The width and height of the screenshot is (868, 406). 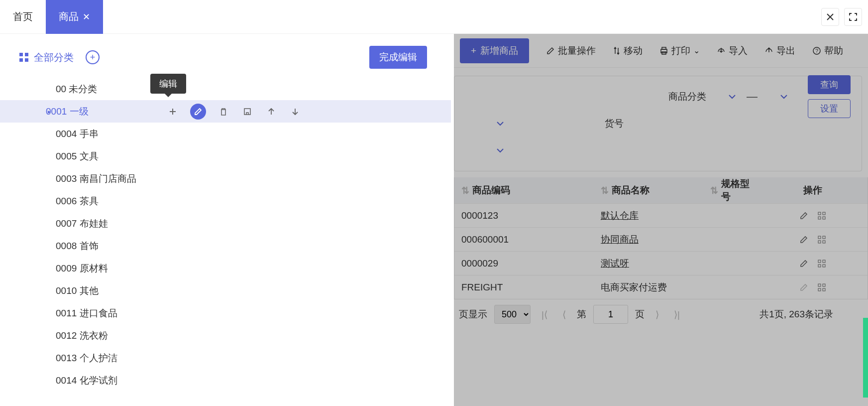 What do you see at coordinates (736, 190) in the screenshot?
I see `th-spec: 规格型号` at bounding box center [736, 190].